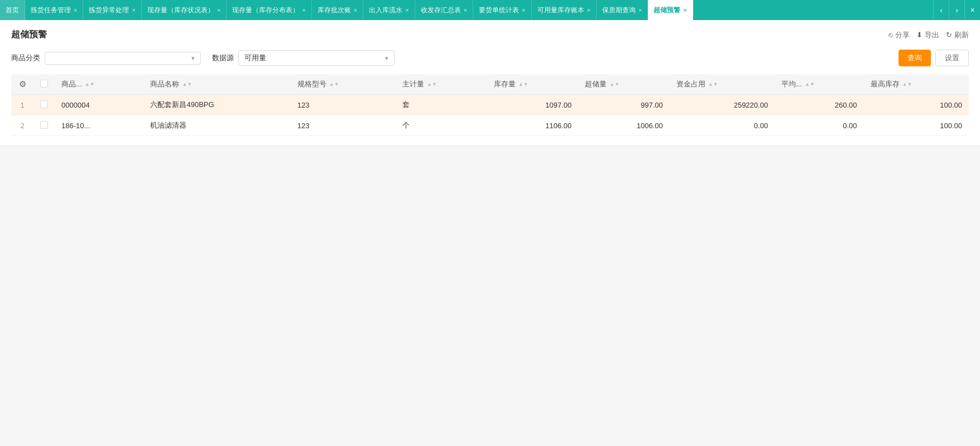 This screenshot has width=980, height=446. Describe the element at coordinates (891, 35) in the screenshot. I see `share-icon: ⎋` at that location.